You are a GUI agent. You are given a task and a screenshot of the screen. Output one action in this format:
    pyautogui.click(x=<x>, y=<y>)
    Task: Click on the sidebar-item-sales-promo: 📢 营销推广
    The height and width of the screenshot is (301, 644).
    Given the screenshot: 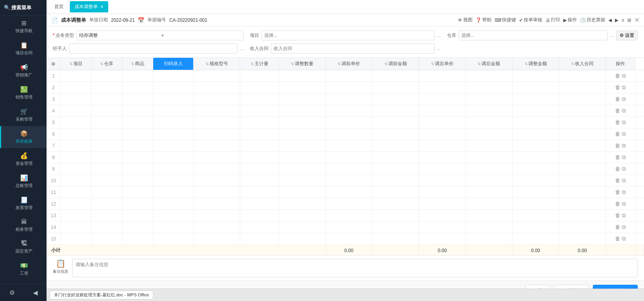 What is the action you would take?
    pyautogui.click(x=23, y=71)
    